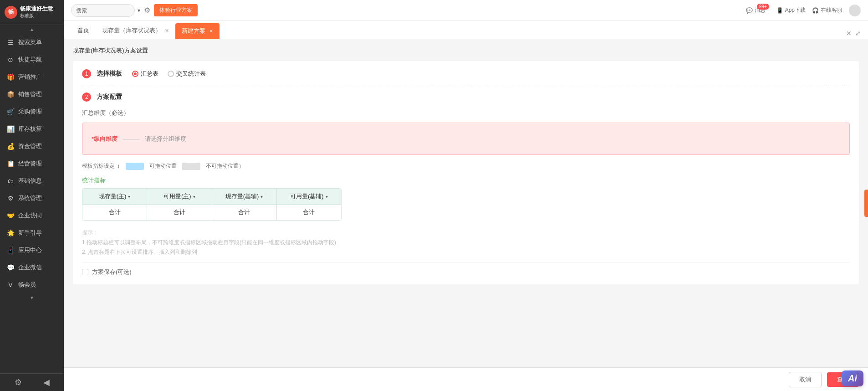 Image resolution: width=868 pixels, height=391 pixels. I want to click on step2-header-row: 2 方案配置, so click(466, 97).